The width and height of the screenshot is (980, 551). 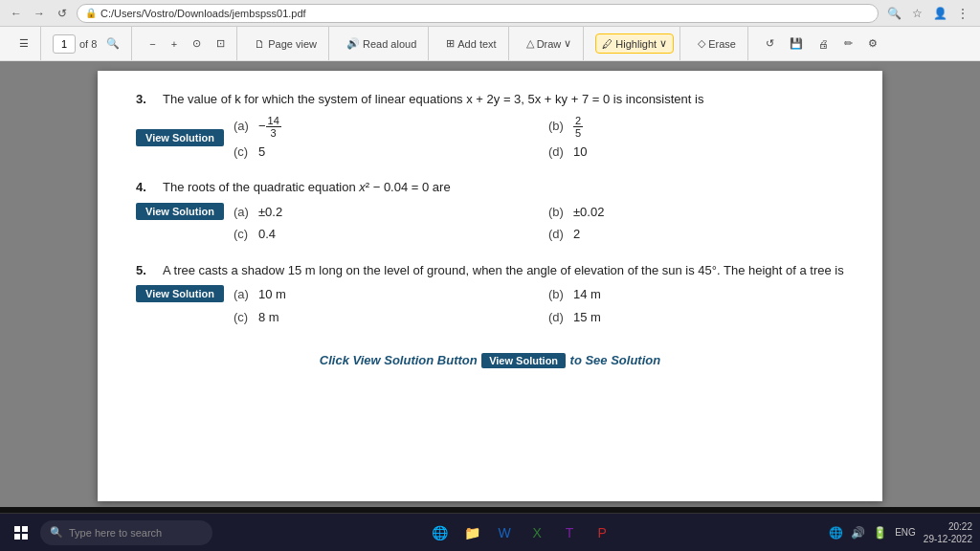 I want to click on q4-option-d: (d) 2, so click(x=697, y=234).